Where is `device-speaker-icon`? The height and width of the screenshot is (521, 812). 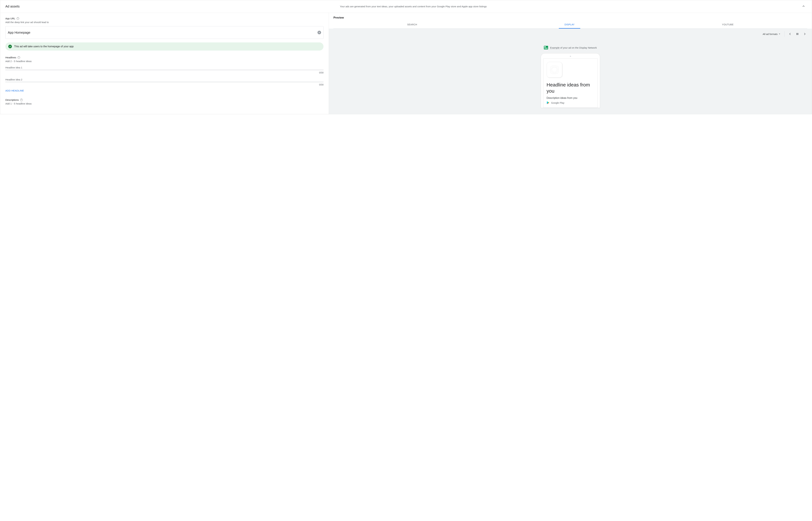
device-speaker-icon is located at coordinates (571, 56).